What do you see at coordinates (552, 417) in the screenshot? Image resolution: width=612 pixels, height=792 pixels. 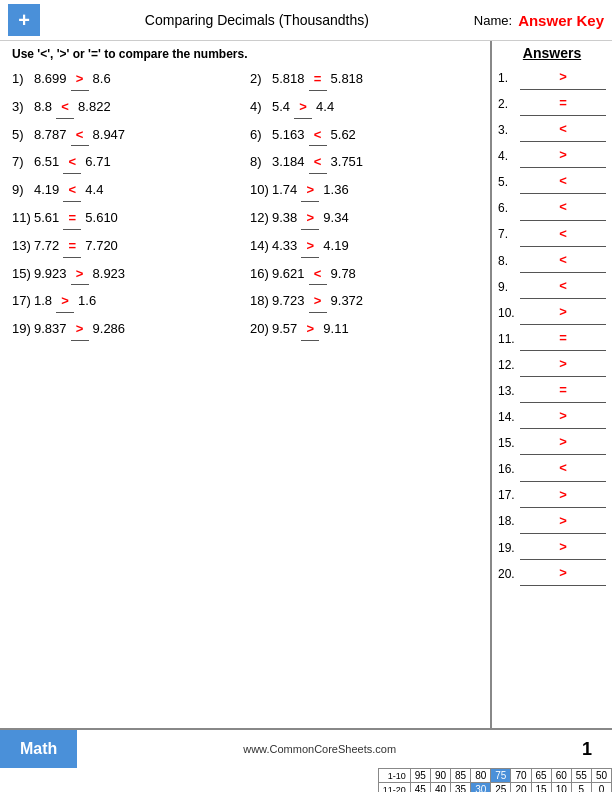 I see `answer-item: 14. >` at bounding box center [552, 417].